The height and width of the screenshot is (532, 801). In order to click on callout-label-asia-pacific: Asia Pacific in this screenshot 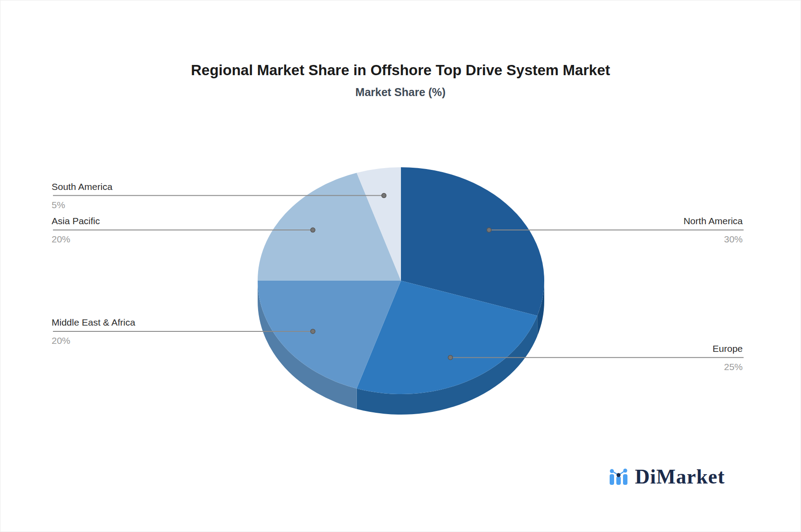, I will do `click(76, 221)`.